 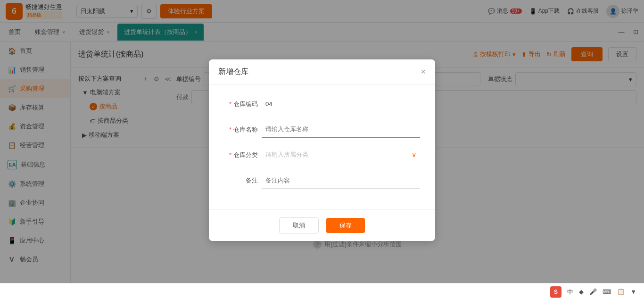 What do you see at coordinates (322, 104) in the screenshot?
I see `form-row-code: *仓库编码` at bounding box center [322, 104].